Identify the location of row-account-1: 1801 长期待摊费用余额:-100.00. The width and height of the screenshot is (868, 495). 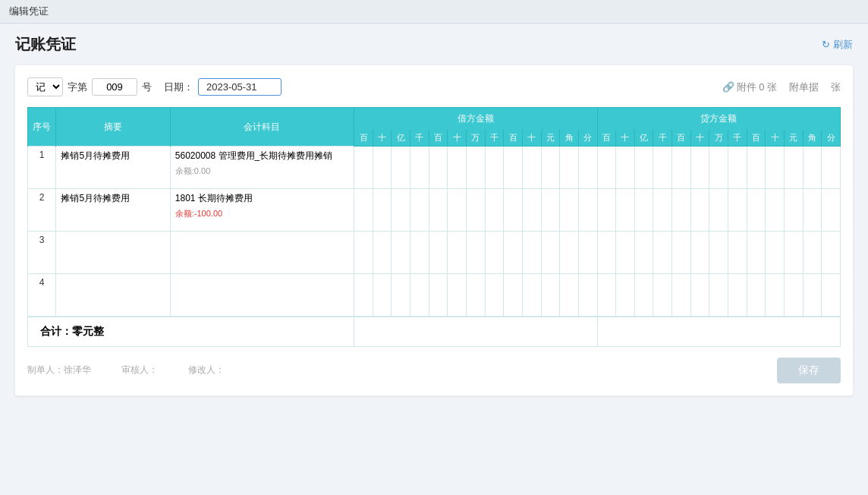
(262, 210).